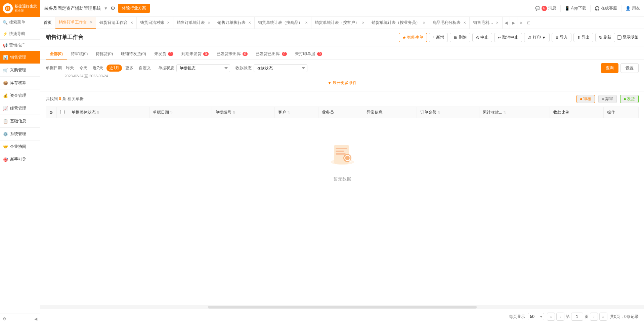 The width and height of the screenshot is (644, 324). What do you see at coordinates (633, 8) in the screenshot?
I see `user-item: 👤 用友` at bounding box center [633, 8].